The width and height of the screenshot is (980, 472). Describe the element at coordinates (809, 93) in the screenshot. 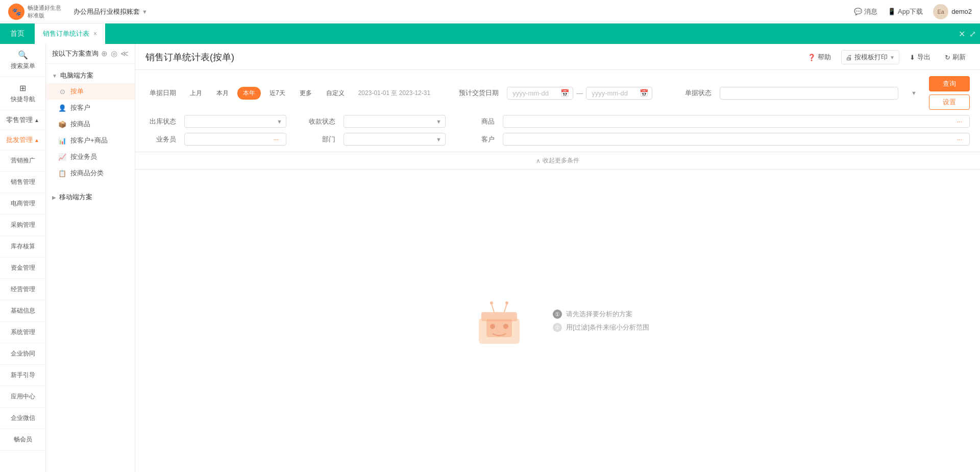

I see `doc-status-select` at that location.